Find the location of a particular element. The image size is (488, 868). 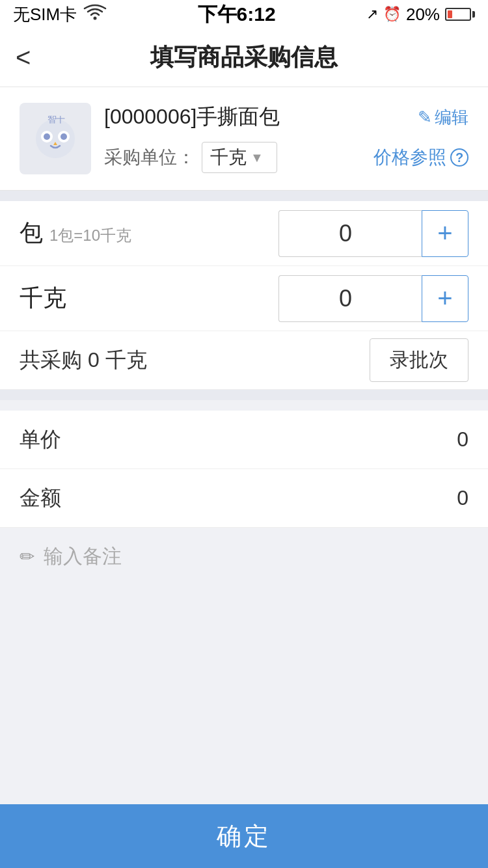

bag-input-row: 包 1包=10千克 + is located at coordinates (244, 234).